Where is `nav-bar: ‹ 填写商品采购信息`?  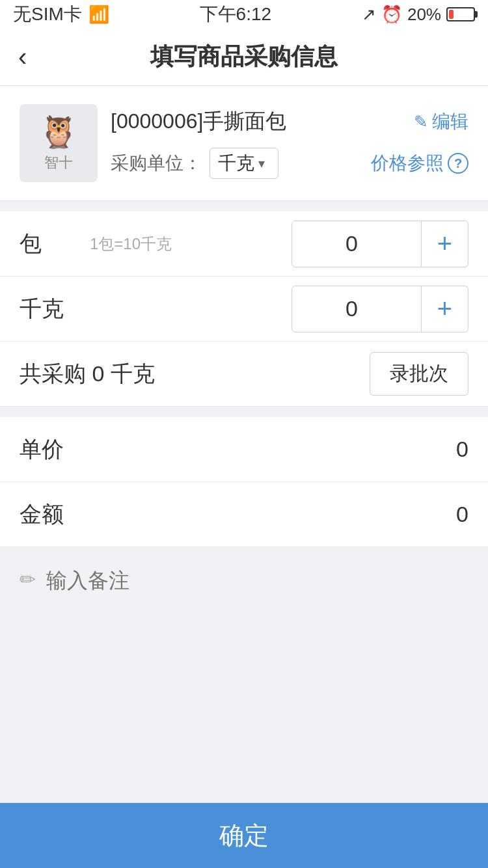 nav-bar: ‹ 填写商品采购信息 is located at coordinates (244, 57).